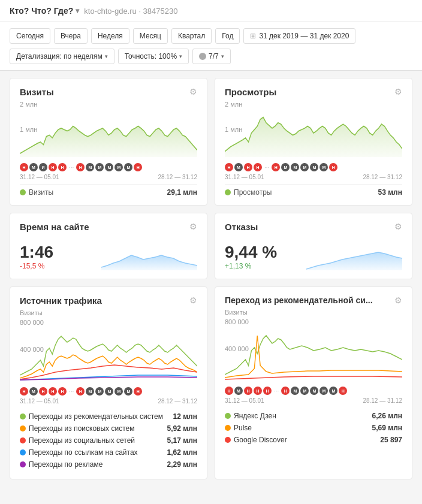 The image size is (422, 504). Describe the element at coordinates (193, 227) in the screenshot. I see `time-gear: ⚙` at that location.